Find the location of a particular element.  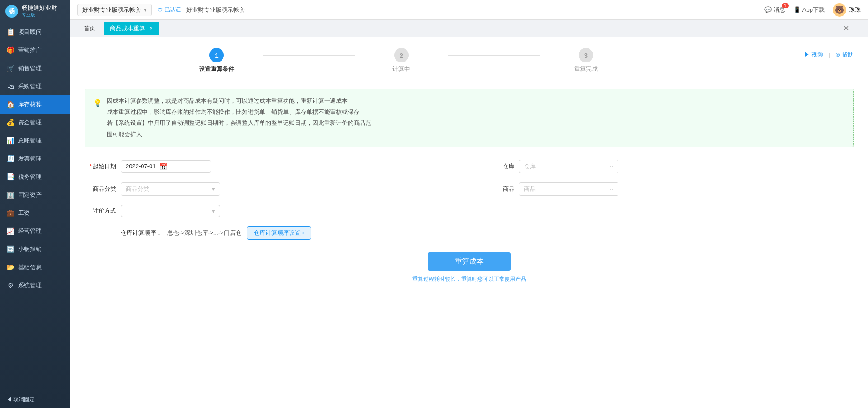

steps-list: 1 设置重算条件 2 计算中 3 重算 is located at coordinates (401, 63).